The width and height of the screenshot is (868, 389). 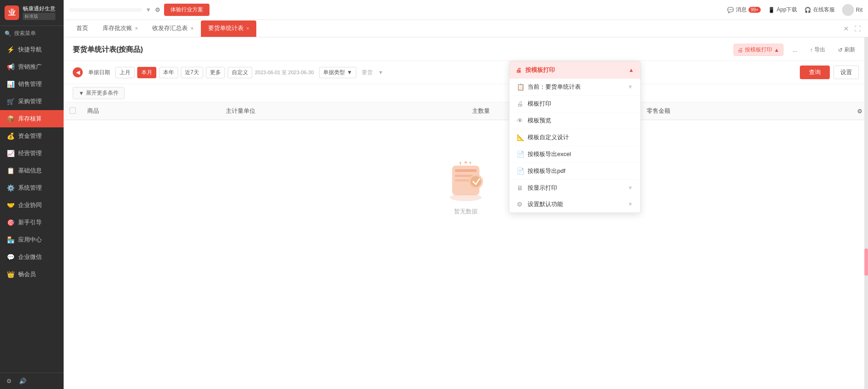 What do you see at coordinates (32, 84) in the screenshot?
I see `sidebar-item-sales: 📊 销售管理` at bounding box center [32, 84].